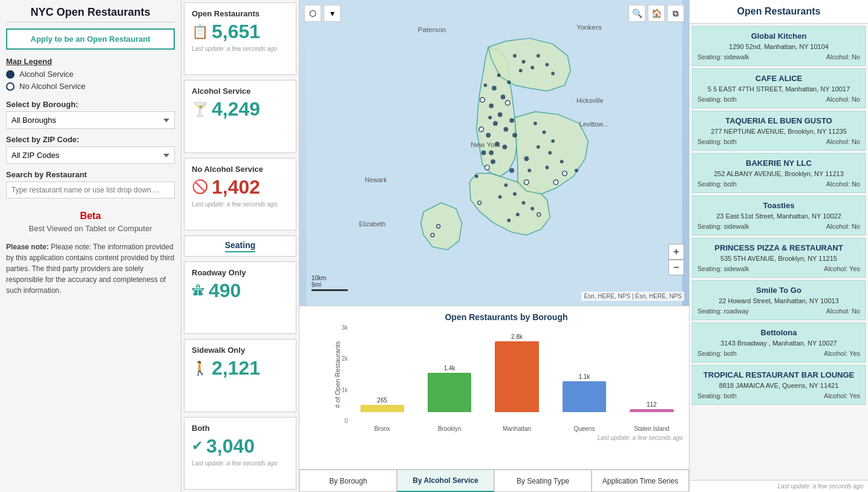 The image size is (868, 492). Describe the element at coordinates (640, 481) in the screenshot. I see `tab-time-series: Application Time Series` at that location.